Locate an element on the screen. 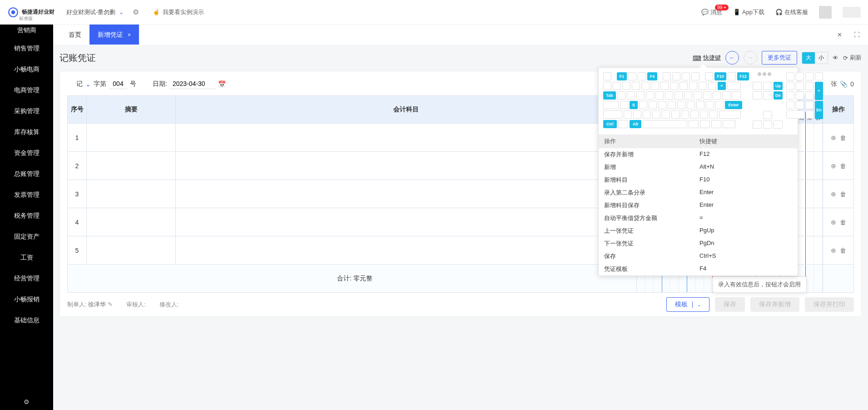 Image resolution: width=868 pixels, height=410 pixels. shortcut-key: Alt+N is located at coordinates (746, 167).